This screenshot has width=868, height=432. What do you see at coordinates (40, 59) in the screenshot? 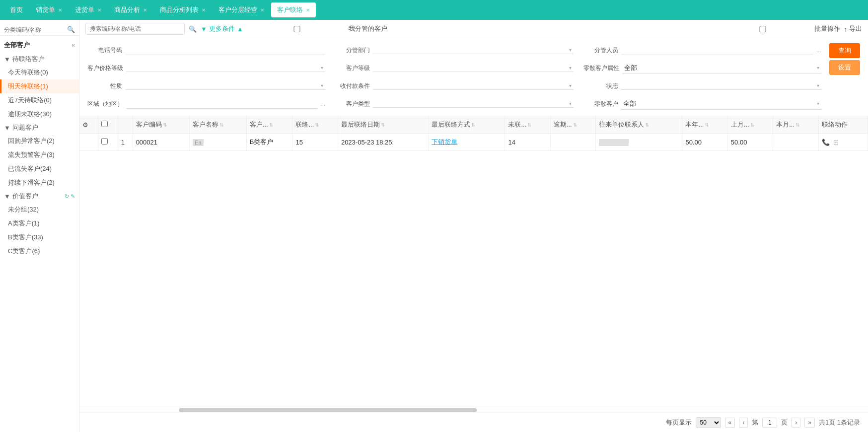
I see `group-pending-contact: ▼ 待联络客户` at bounding box center [40, 59].